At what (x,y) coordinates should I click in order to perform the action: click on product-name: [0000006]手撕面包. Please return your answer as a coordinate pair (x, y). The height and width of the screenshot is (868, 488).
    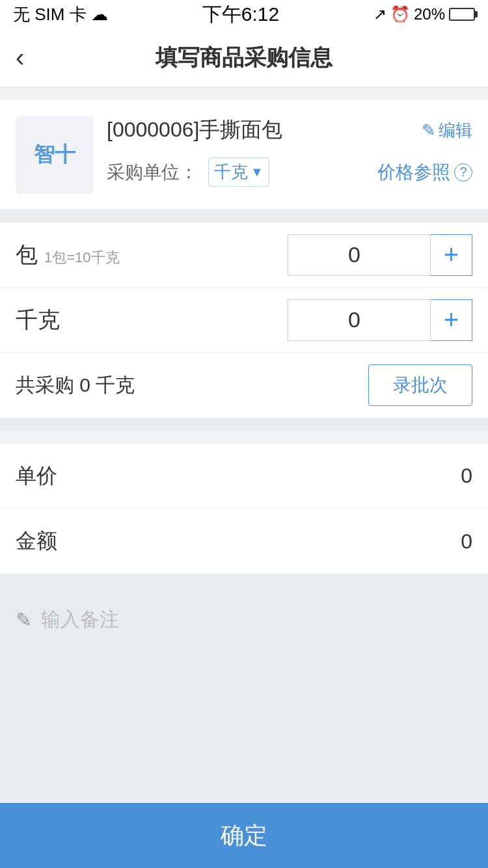
    Looking at the image, I should click on (195, 130).